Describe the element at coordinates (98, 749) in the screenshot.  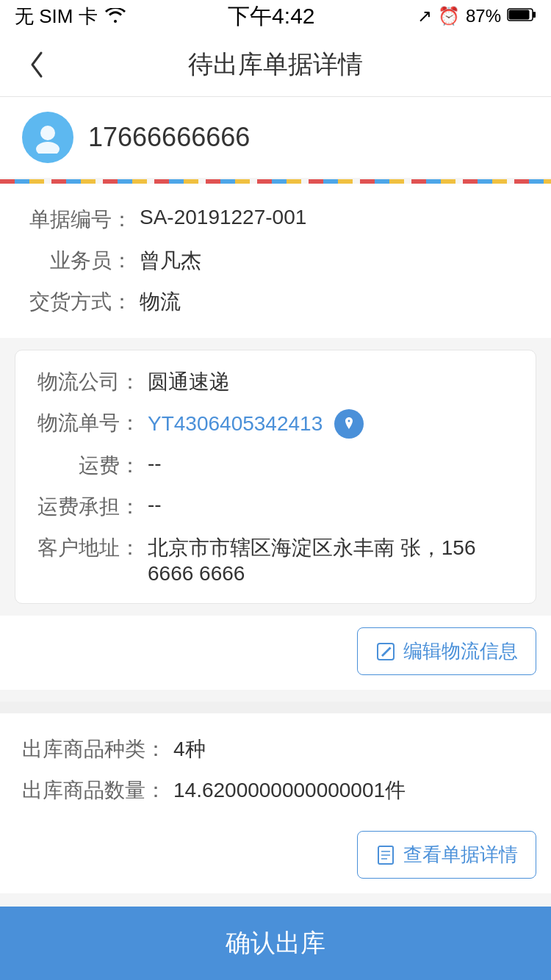
I see `goods-types-label: 出库商品种类：` at that location.